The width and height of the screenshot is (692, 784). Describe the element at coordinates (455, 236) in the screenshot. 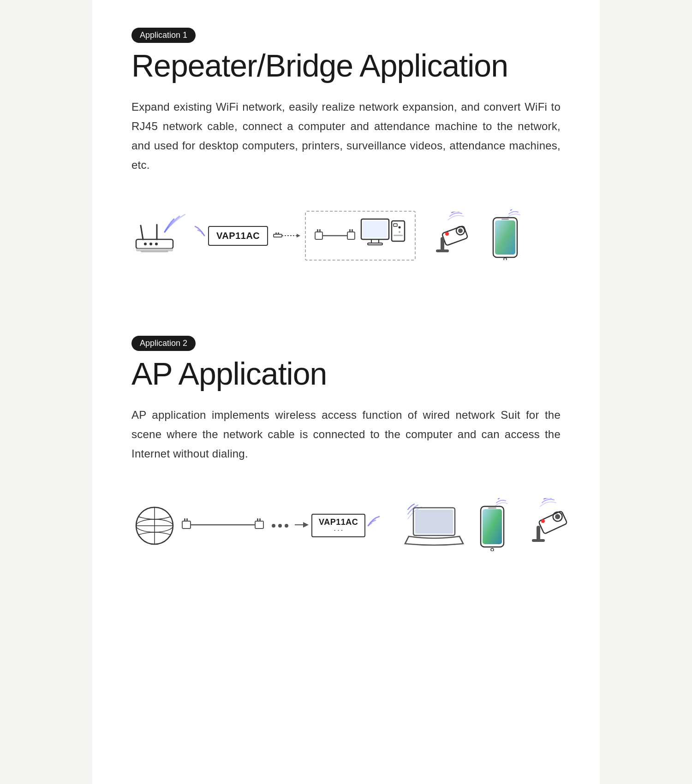

I see `security-camera-icon` at that location.